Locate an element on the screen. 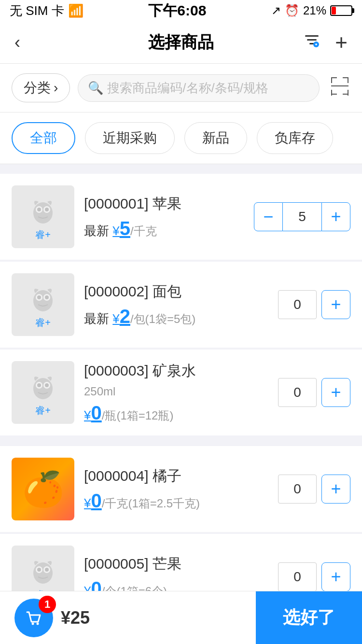 The height and width of the screenshot is (644, 362). list-item: [0000004] 橘子 ¥0/千克(1箱=2.5千克) + is located at coordinates (181, 489).